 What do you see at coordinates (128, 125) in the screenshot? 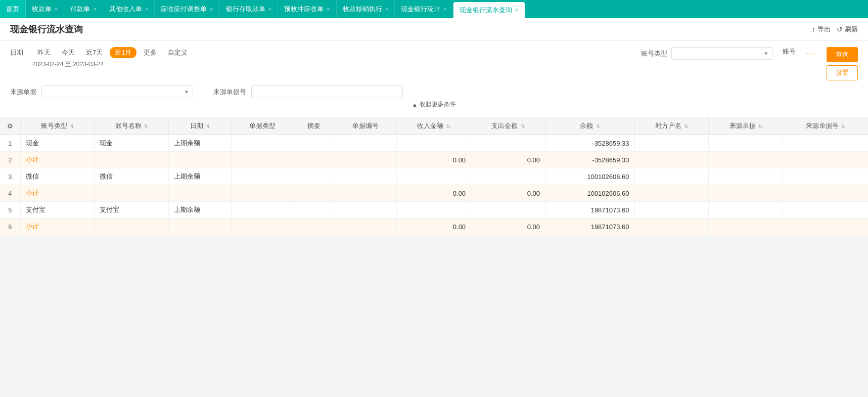
I see `col-account-name-label: 账号名称` at bounding box center [128, 125].